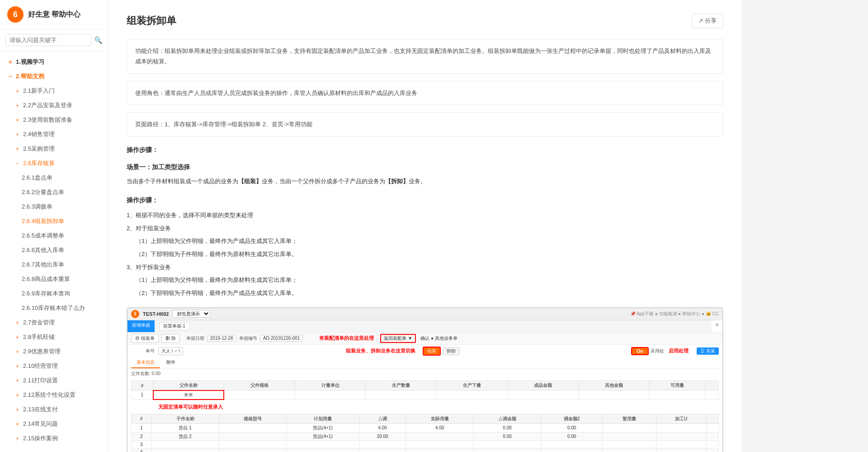 This screenshot has width=868, height=452. I want to click on fake-th-avail: 可用量, so click(677, 385).